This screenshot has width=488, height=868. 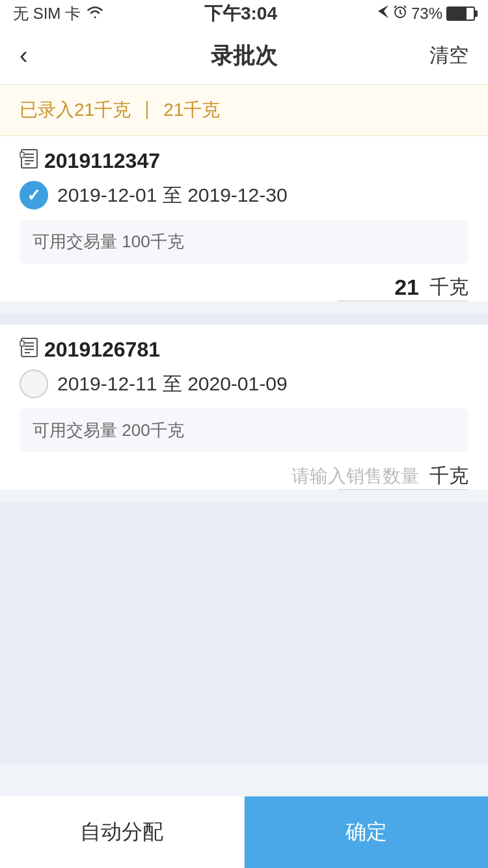 What do you see at coordinates (191, 110) in the screenshot?
I see `summary-total: 21千克` at bounding box center [191, 110].